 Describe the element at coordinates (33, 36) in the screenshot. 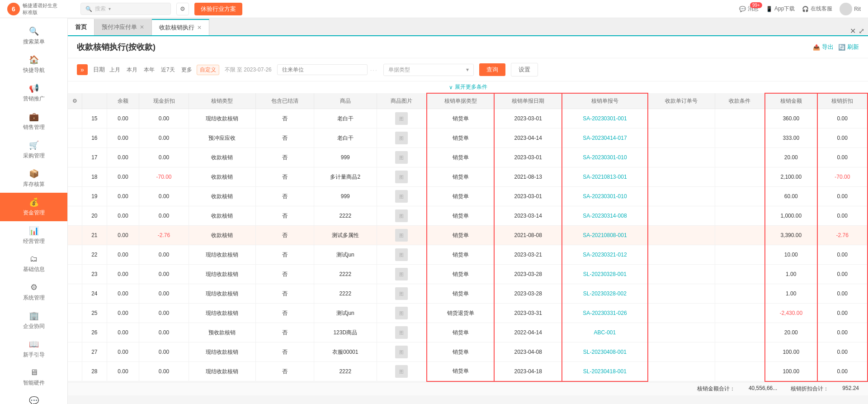

I see `sidebar-item-search-menu: 🔍 搜索菜单` at that location.